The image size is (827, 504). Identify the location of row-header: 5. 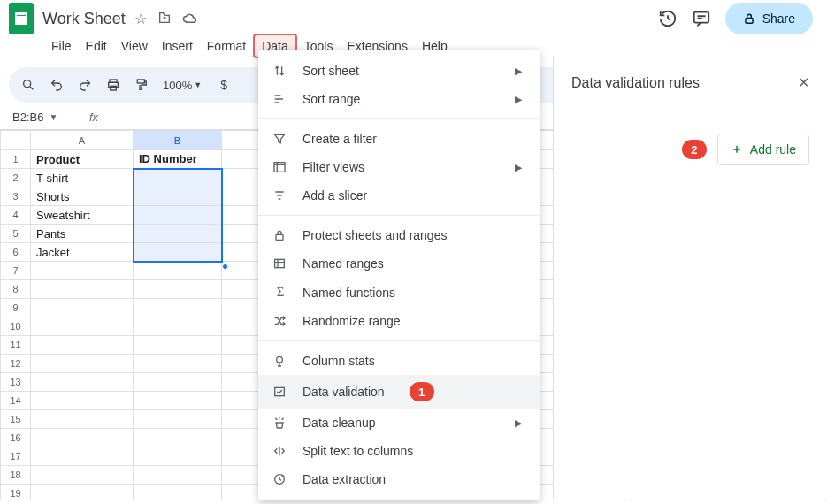
(16, 233).